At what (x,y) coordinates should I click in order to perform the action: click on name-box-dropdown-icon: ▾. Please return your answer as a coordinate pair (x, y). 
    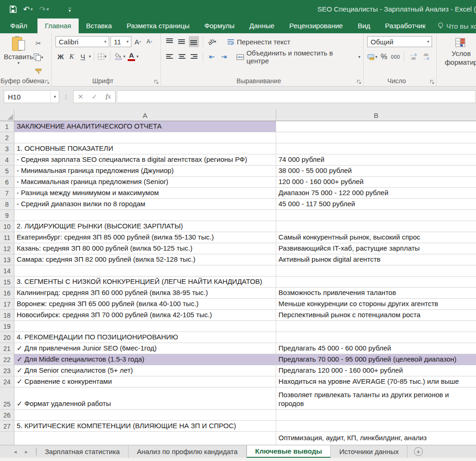
    Looking at the image, I should click on (55, 97).